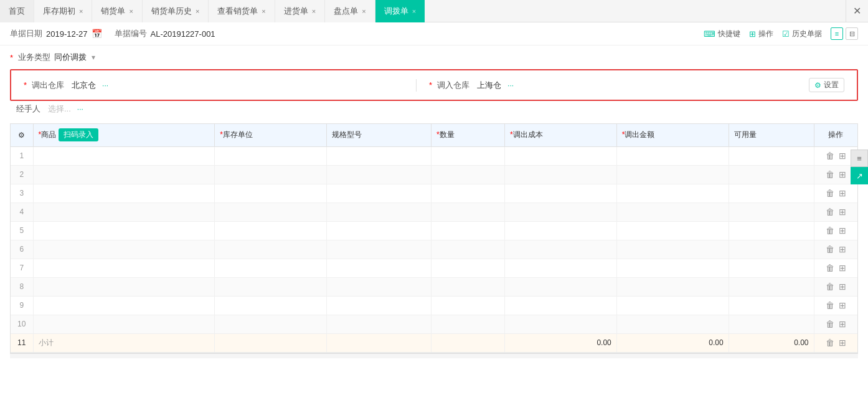 This screenshot has height=395, width=868. Describe the element at coordinates (22, 135) in the screenshot. I see `th-gear: ⚙` at that location.